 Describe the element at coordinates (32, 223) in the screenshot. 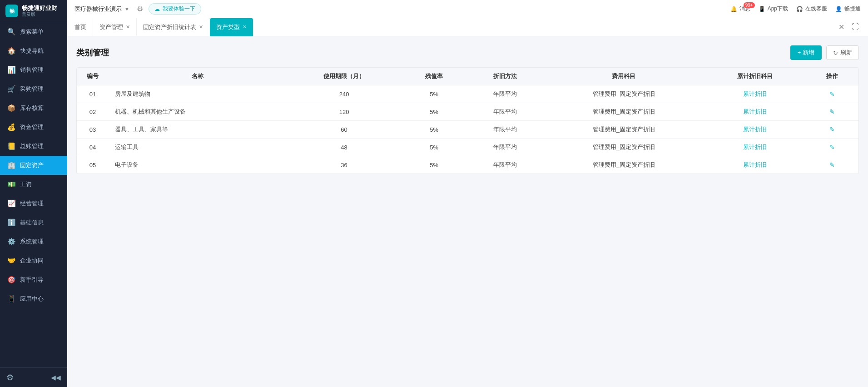

I see `sidebar-item-label: 基础信息` at that location.